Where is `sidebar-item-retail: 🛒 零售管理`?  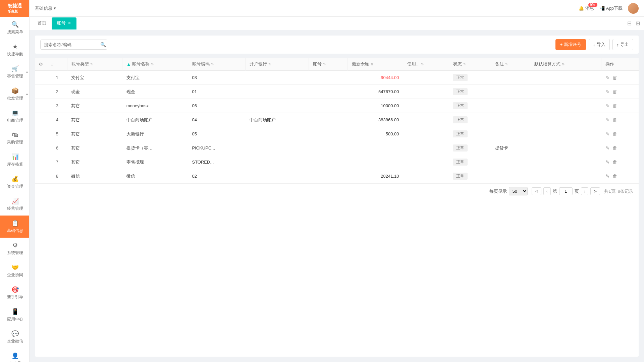
sidebar-item-retail: 🛒 零售管理 is located at coordinates (15, 72).